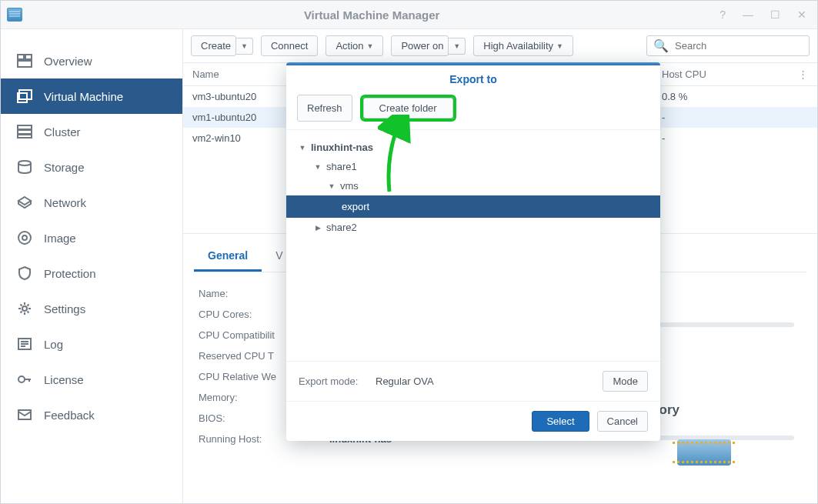  Describe the element at coordinates (15, 15) in the screenshot. I see `app-icon` at that location.